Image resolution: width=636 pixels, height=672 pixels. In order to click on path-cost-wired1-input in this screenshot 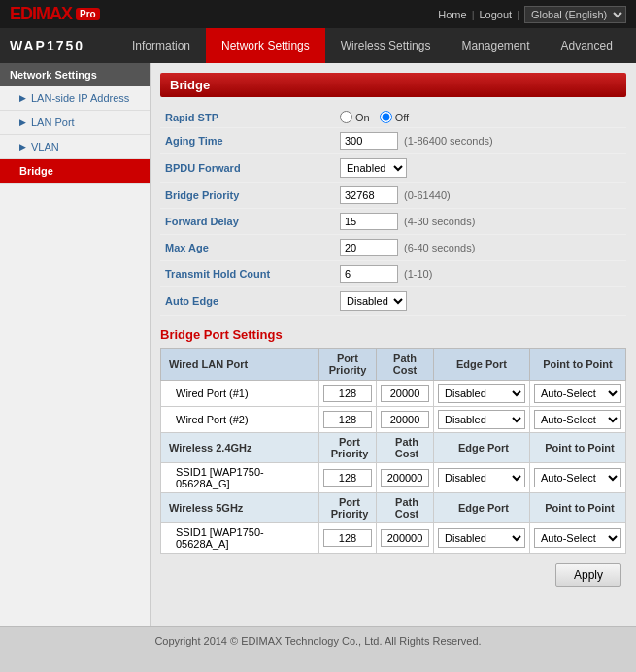, I will do `click(405, 393)`.